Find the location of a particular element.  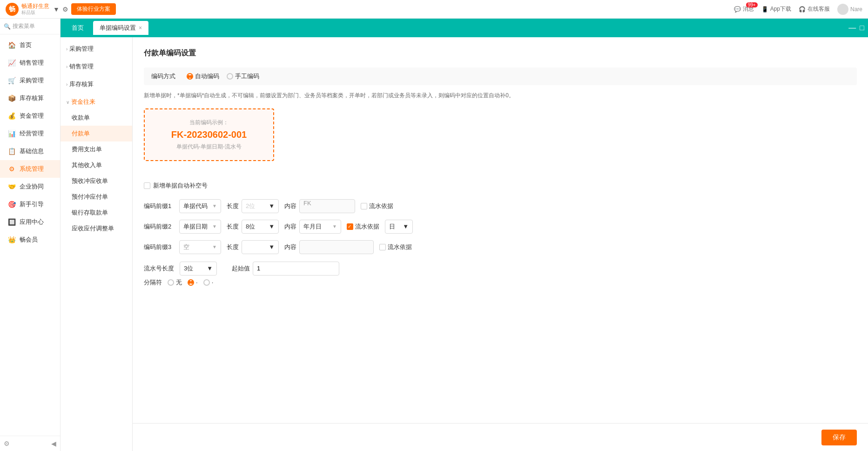

search-trigger: 🔍 搜索菜单 is located at coordinates (30, 26).